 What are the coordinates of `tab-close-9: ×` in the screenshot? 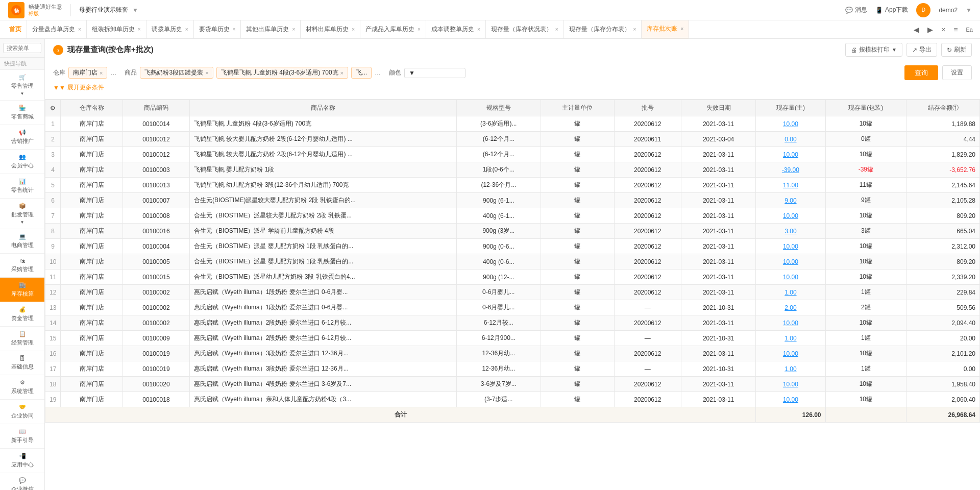 It's located at (557, 30).